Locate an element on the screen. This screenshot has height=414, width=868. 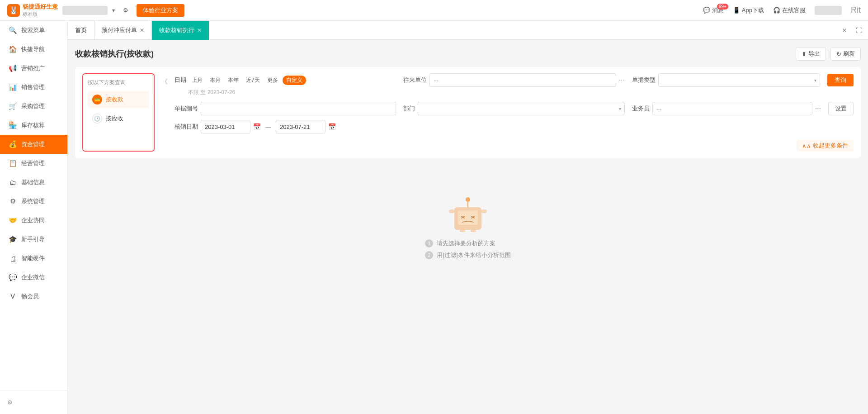
query-button: 查询 is located at coordinates (840, 80).